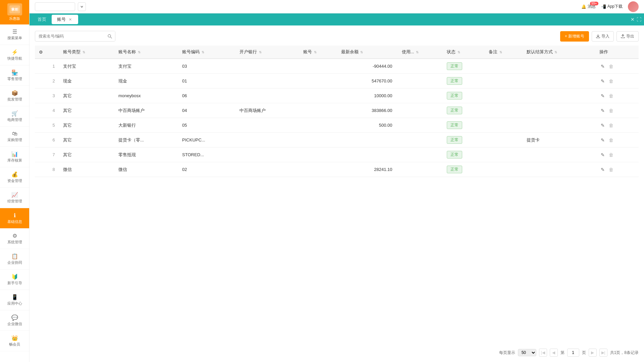 Image resolution: width=644 pixels, height=362 pixels. I want to click on row-balance: 383866.00, so click(369, 111).